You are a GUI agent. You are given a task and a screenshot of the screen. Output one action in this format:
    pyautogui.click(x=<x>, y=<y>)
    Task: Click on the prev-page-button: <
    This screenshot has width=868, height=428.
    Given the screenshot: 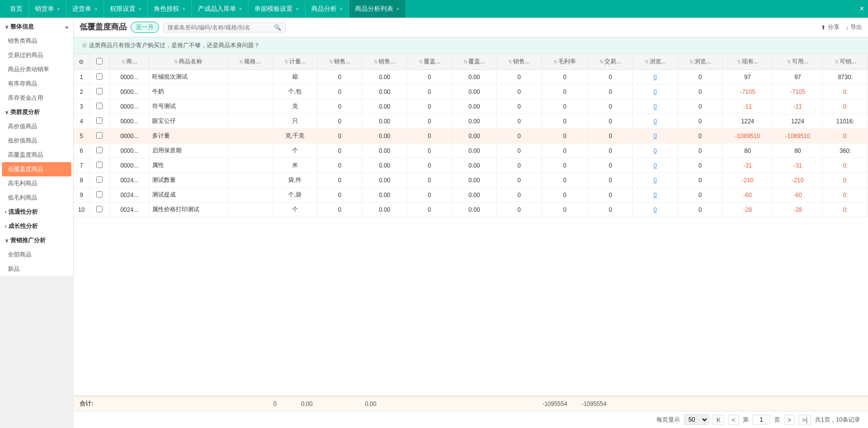 What is the action you would take?
    pyautogui.click(x=733, y=420)
    